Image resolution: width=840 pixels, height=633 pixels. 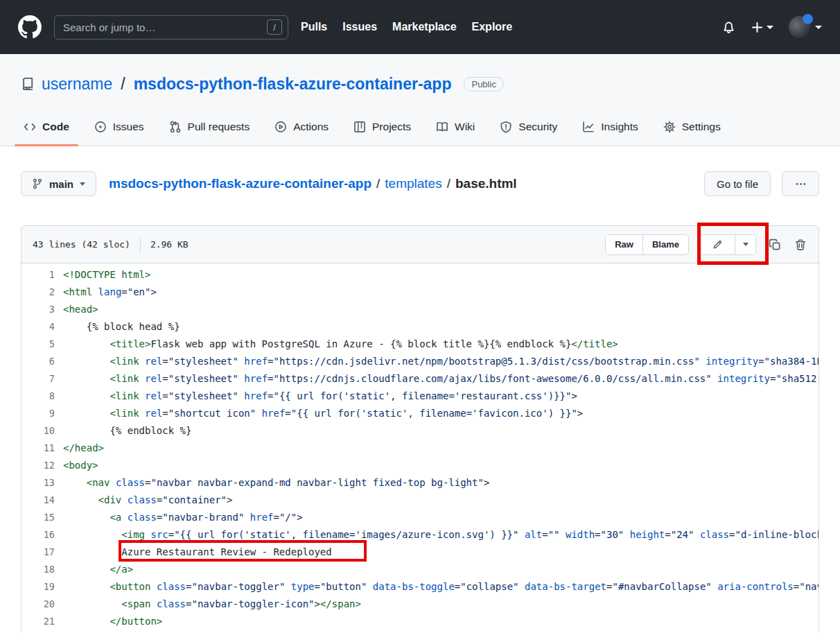 What do you see at coordinates (58, 184) in the screenshot?
I see `branch-selector: main` at bounding box center [58, 184].